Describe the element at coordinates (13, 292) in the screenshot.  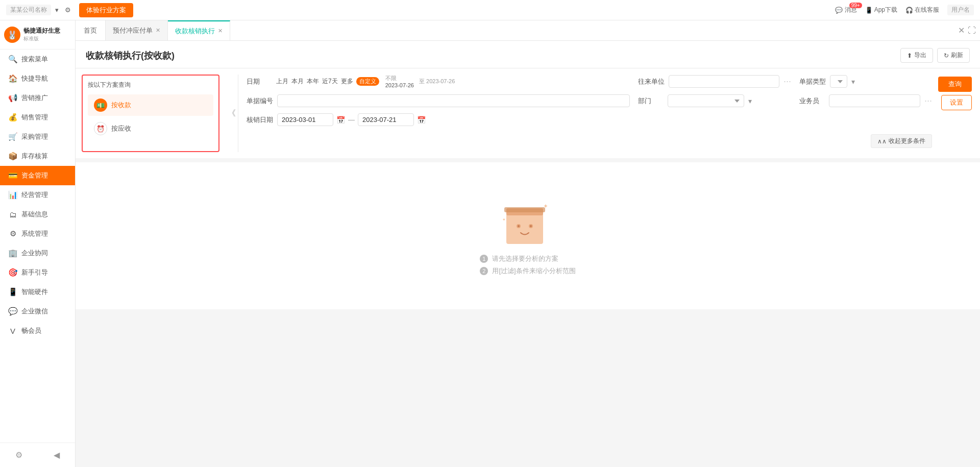
I see `hardware-icon: 📱` at that location.